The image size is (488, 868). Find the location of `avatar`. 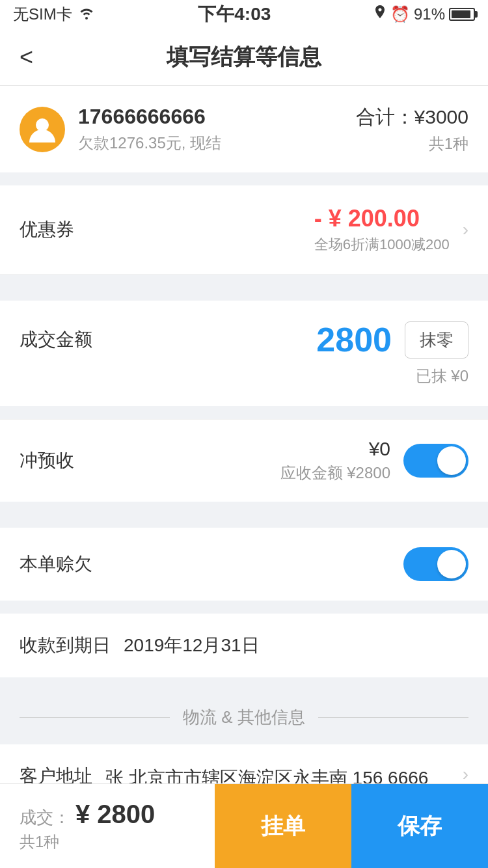

avatar is located at coordinates (42, 129).